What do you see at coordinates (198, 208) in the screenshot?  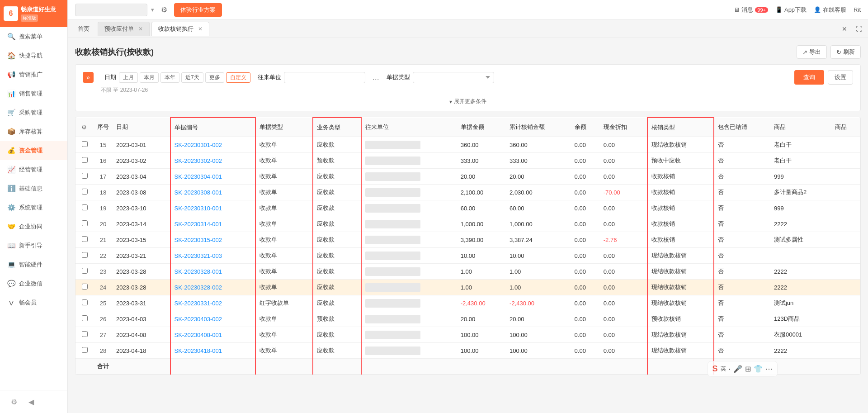 I see `order-no-link: SK-20230310-001` at bounding box center [198, 208].